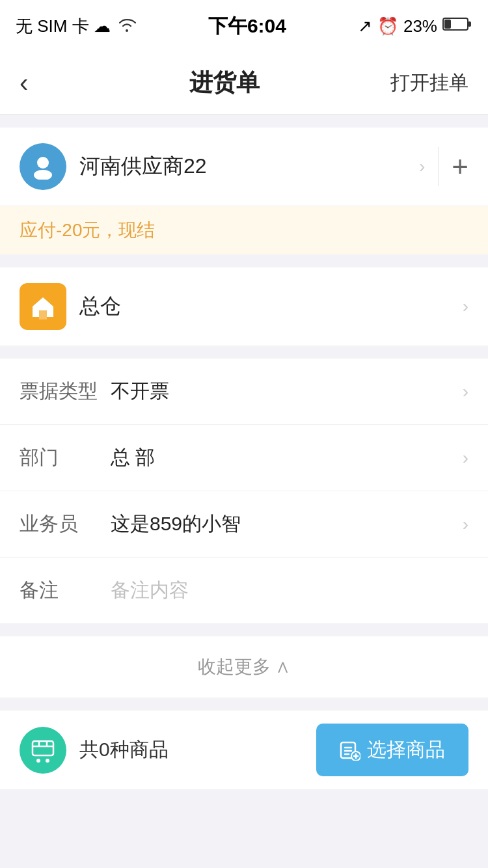 The width and height of the screenshot is (488, 868). I want to click on status-left: 无 SIM 卡 ☁, so click(76, 26).